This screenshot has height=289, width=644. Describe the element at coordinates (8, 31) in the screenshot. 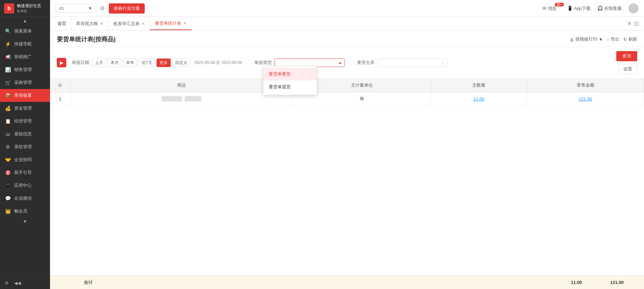

I see `search-icon: 🔍` at that location.